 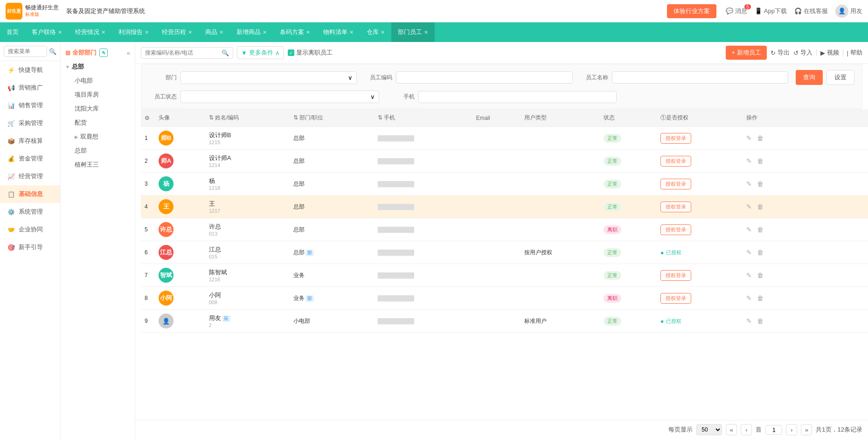 I want to click on filter-empname-input, so click(x=700, y=77).